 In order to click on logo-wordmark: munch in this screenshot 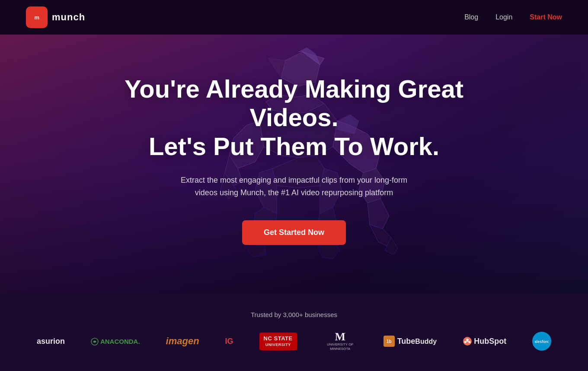, I will do `click(68, 17)`.